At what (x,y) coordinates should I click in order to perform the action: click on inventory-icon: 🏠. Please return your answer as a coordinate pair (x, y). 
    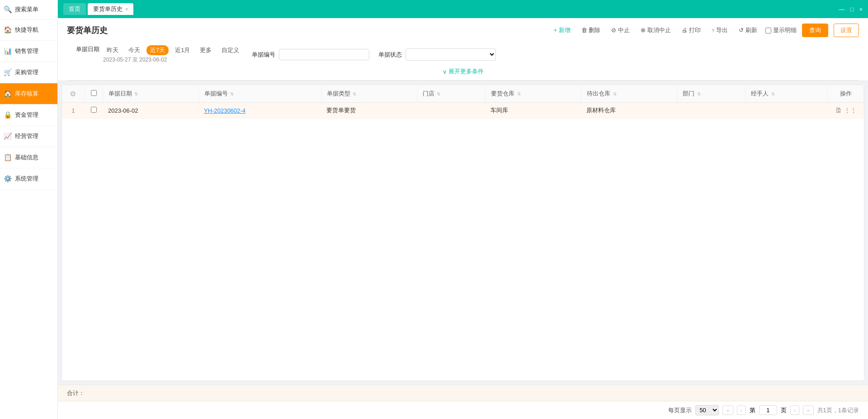
    Looking at the image, I should click on (8, 94).